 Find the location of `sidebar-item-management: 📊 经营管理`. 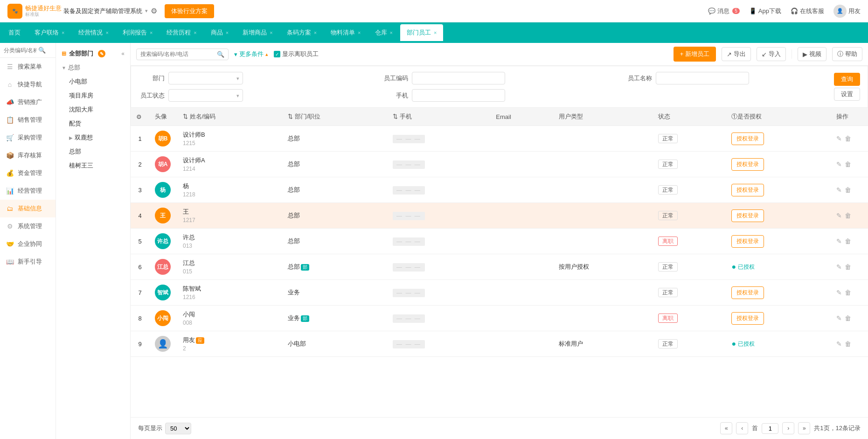

sidebar-item-management: 📊 经营管理 is located at coordinates (28, 191).